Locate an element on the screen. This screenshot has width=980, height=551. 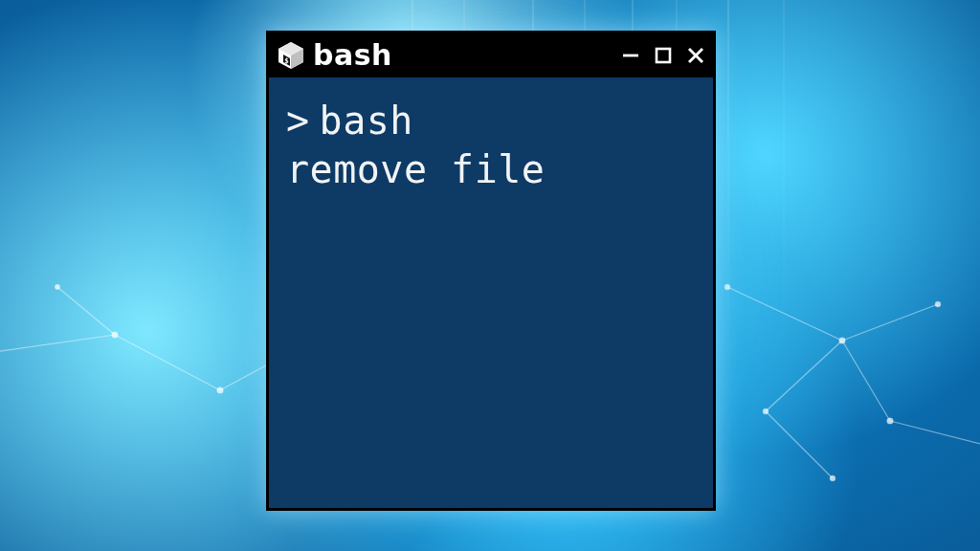
prompt-symbol: > is located at coordinates (299, 121).